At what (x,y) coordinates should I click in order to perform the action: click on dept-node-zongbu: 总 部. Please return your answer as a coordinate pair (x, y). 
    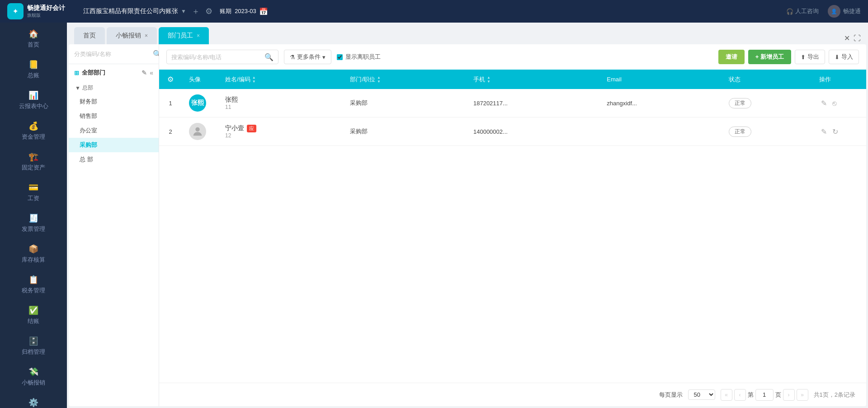
    Looking at the image, I should click on (114, 159).